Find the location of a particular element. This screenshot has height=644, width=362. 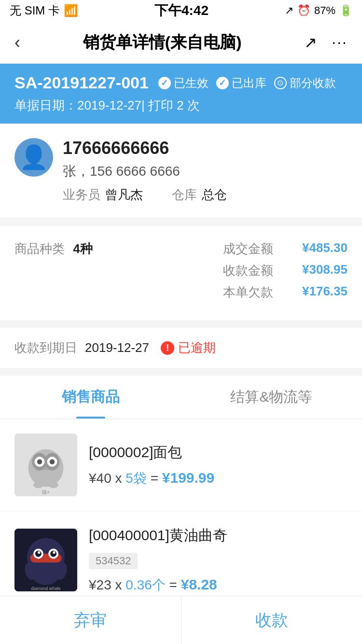

overdue-text: 已逾期 is located at coordinates (197, 348).